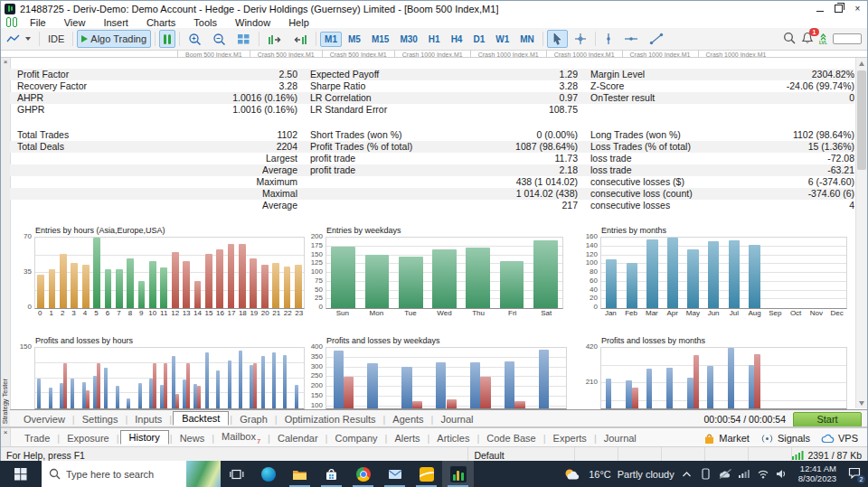 This screenshot has width=868, height=487. Describe the element at coordinates (5, 62) in the screenshot. I see `tester-close-button: ×` at that location.